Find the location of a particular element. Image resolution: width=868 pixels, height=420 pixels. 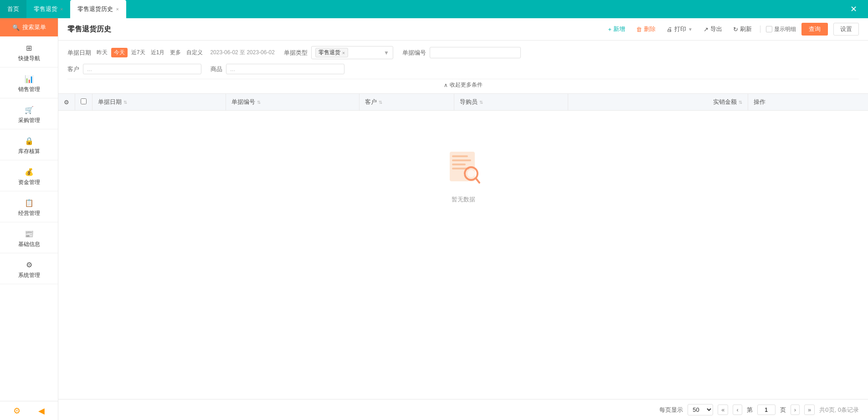

sidebar-item-finance-label: 资金管理 is located at coordinates (29, 182).